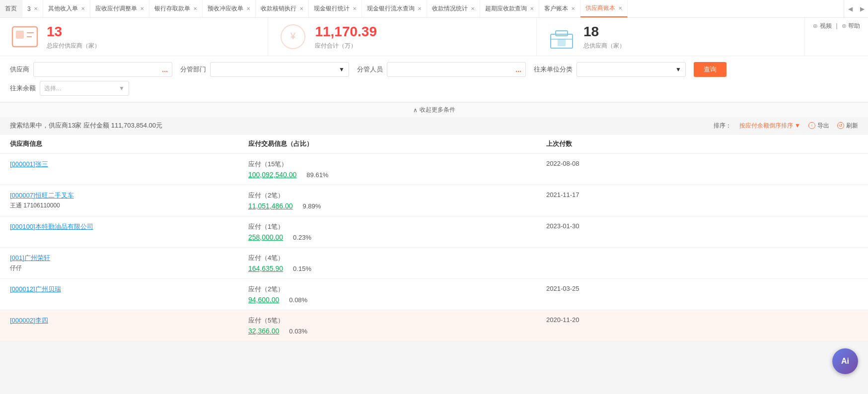 The image size is (868, 394). What do you see at coordinates (397, 227) in the screenshot?
I see `tx-label-2: 应付（1笔）` at bounding box center [397, 227].